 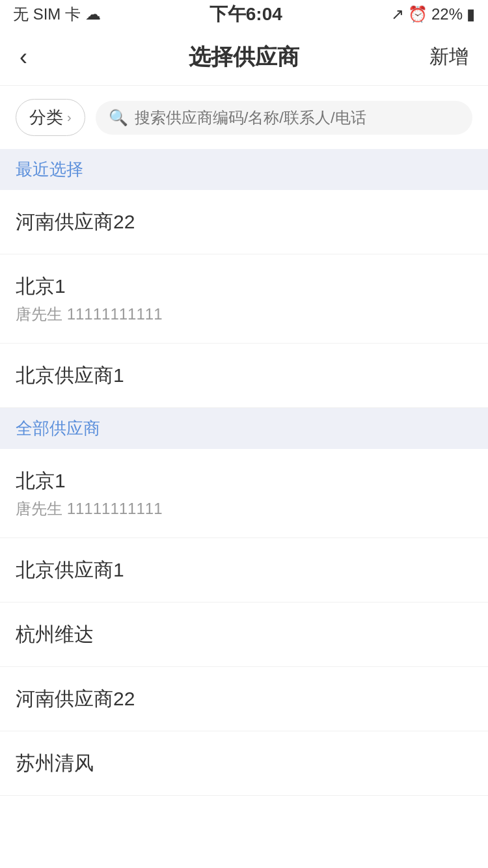 I want to click on sim-status: 无 SIM 卡 ☁, so click(x=57, y=14).